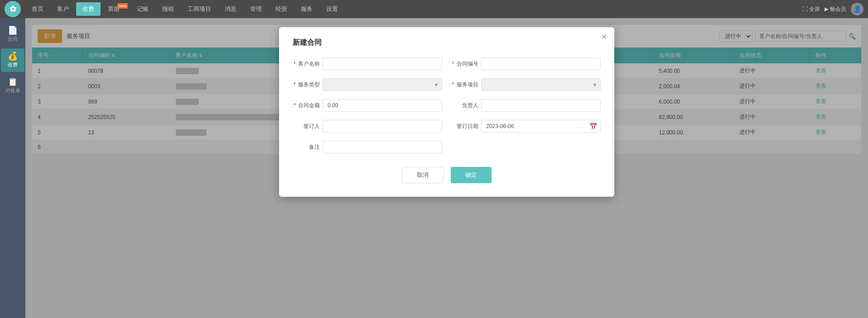 This screenshot has height=318, width=868. What do you see at coordinates (526, 85) in the screenshot?
I see `field-service-item: * 服务项目` at bounding box center [526, 85].